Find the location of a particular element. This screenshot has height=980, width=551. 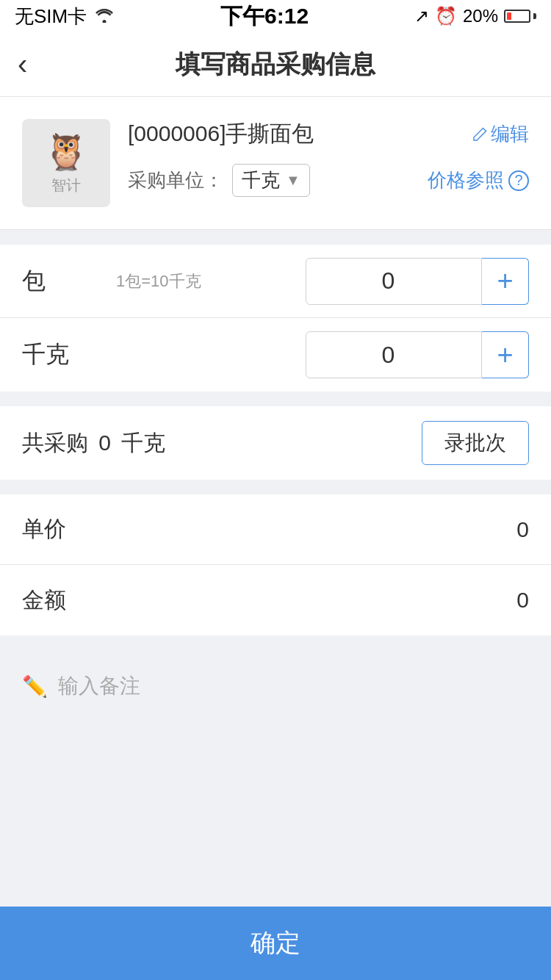

unit-label-kg: 千克 is located at coordinates (66, 355).